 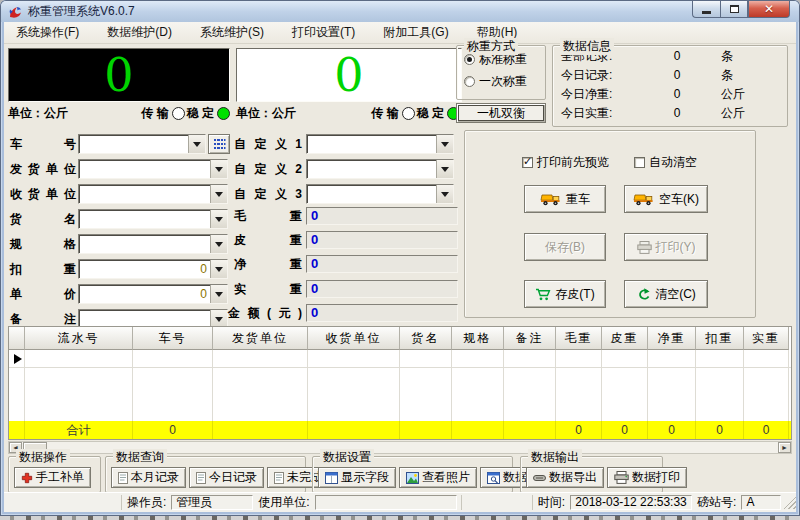 What do you see at coordinates (501, 113) in the screenshot?
I see `dual-scale-button: 一机双衡` at bounding box center [501, 113].